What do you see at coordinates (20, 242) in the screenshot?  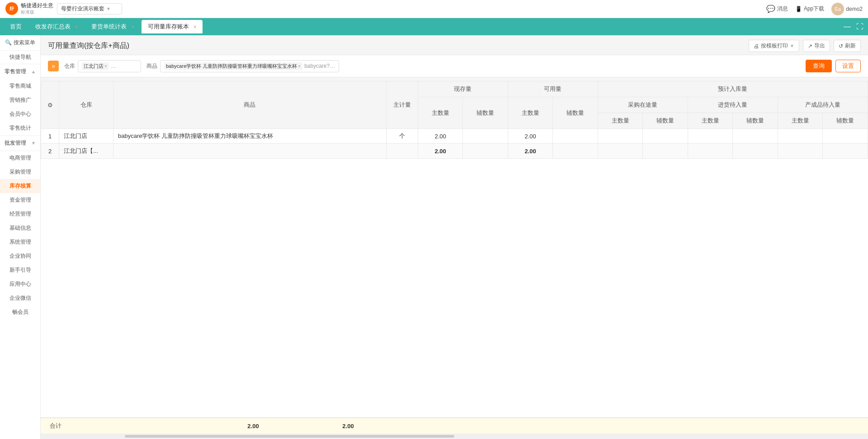 I see `sidebar-item-system-label: 系统管理` at bounding box center [20, 242].